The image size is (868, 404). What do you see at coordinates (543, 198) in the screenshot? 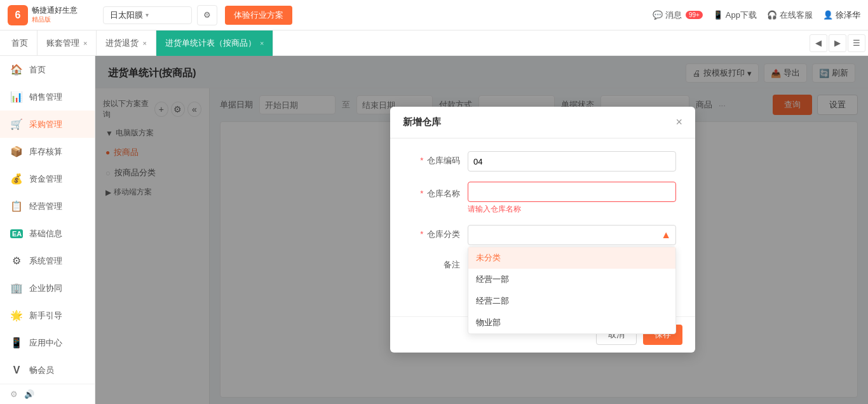
I see `form-row-name: * 仓库名称 请输入仓库名称` at bounding box center [543, 198].